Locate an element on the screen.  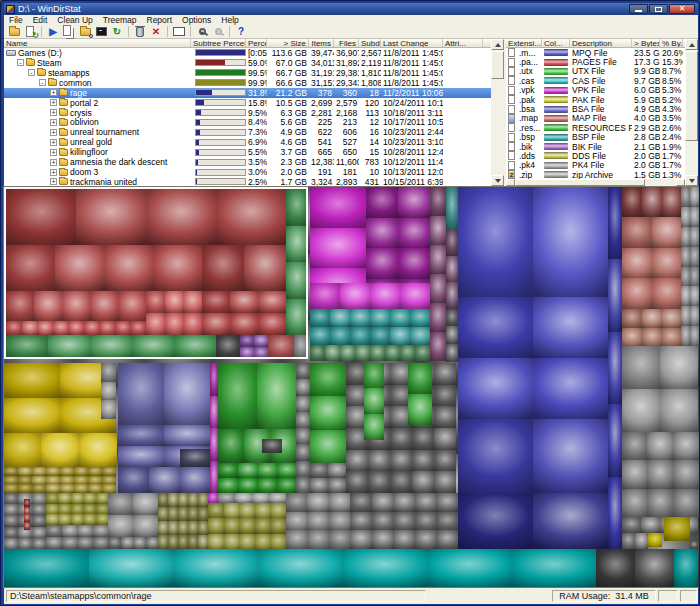
help-button: ? is located at coordinates (241, 32).